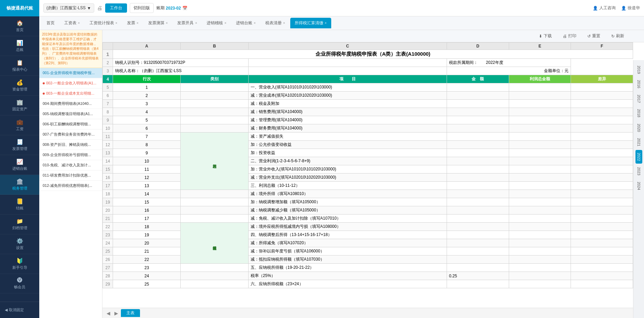 The image size is (644, 318). Describe the element at coordinates (20, 185) in the screenshot. I see `sidebar-item-税务管理: 🏛️税务管理` at that location.